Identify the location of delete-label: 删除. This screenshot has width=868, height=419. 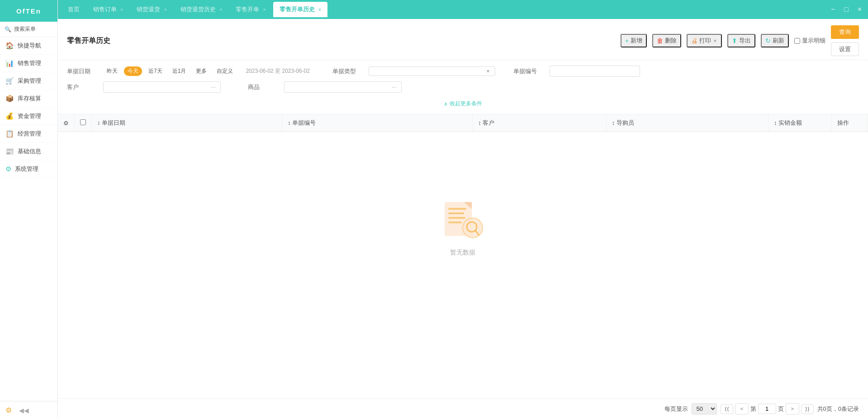
(671, 41).